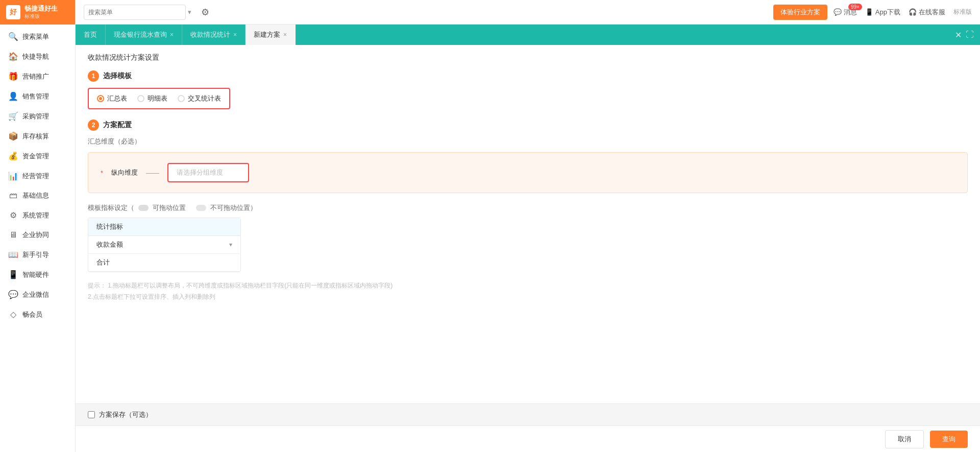 The width and height of the screenshot is (980, 452). What do you see at coordinates (913, 12) in the screenshot?
I see `service-icon: 🎧` at bounding box center [913, 12].